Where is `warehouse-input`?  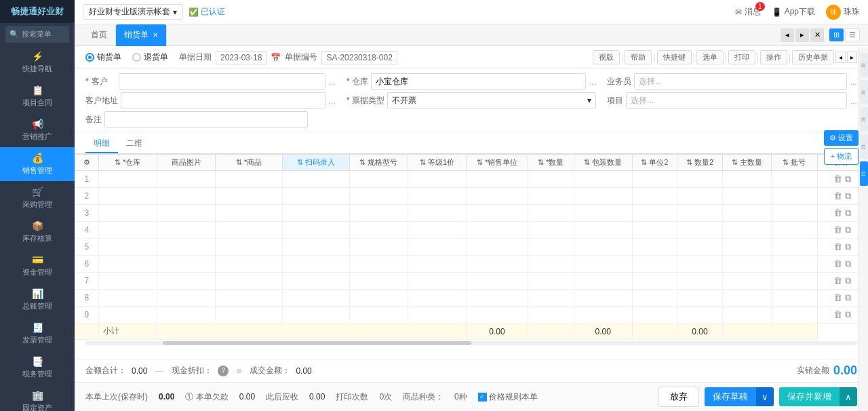 warehouse-input is located at coordinates (479, 81).